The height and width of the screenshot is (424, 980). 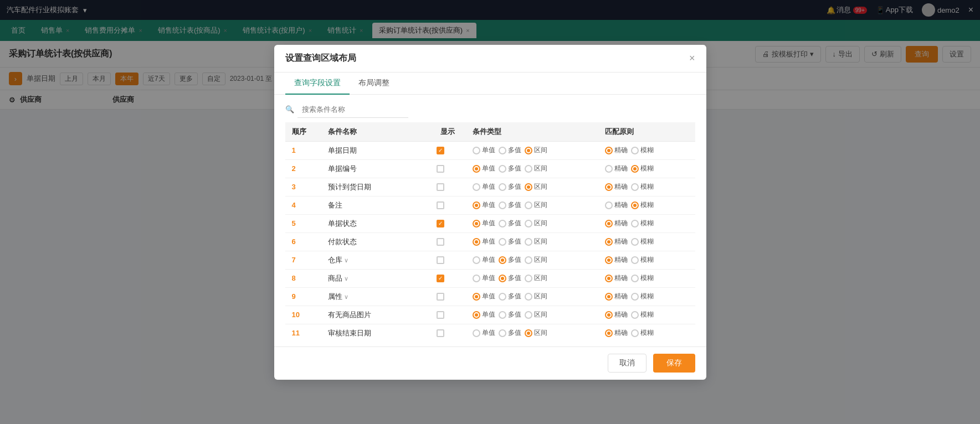 I want to click on modal-tabs: 查询字段设置 布局调整, so click(x=490, y=84).